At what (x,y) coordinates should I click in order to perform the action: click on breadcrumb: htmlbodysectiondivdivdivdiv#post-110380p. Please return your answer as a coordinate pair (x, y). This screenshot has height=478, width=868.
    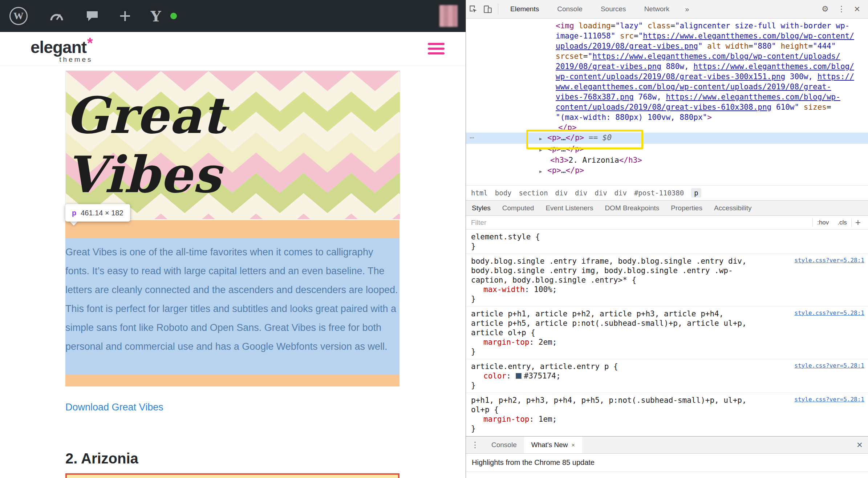
    Looking at the image, I should click on (667, 193).